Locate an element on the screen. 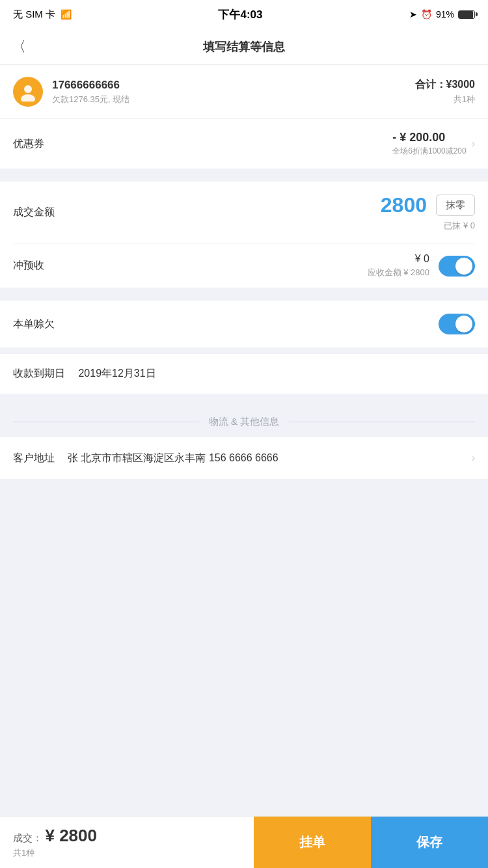  save-button: 保存 is located at coordinates (429, 843).